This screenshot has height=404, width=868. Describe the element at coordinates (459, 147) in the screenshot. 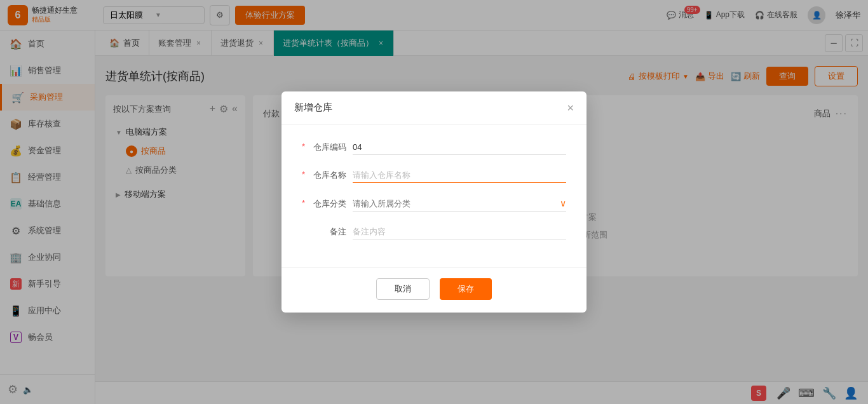

I see `code-input` at that location.